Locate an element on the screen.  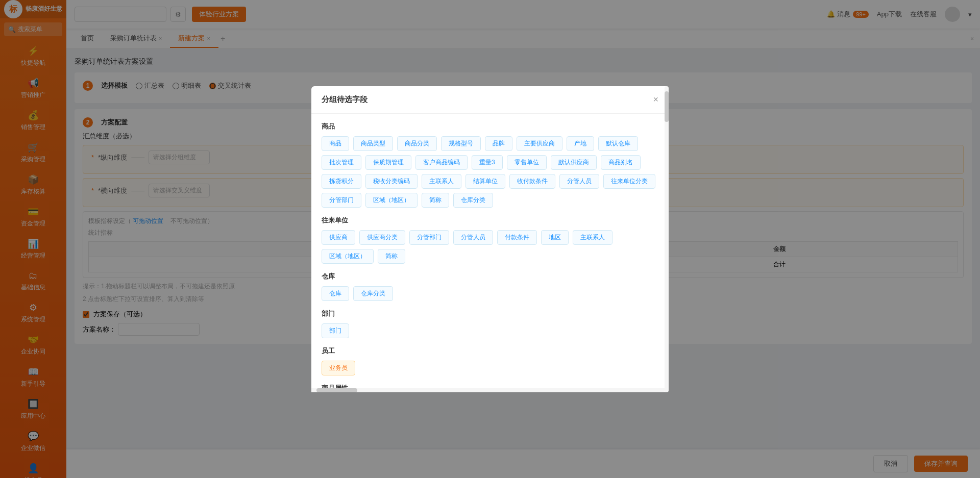
field-tag: 产地 is located at coordinates (580, 144).